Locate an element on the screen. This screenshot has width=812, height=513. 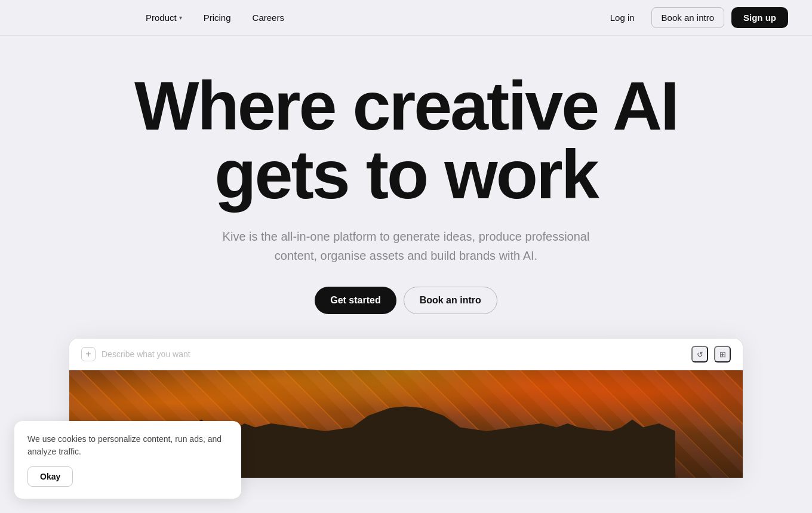
nav-pricing: Pricing is located at coordinates (217, 18).